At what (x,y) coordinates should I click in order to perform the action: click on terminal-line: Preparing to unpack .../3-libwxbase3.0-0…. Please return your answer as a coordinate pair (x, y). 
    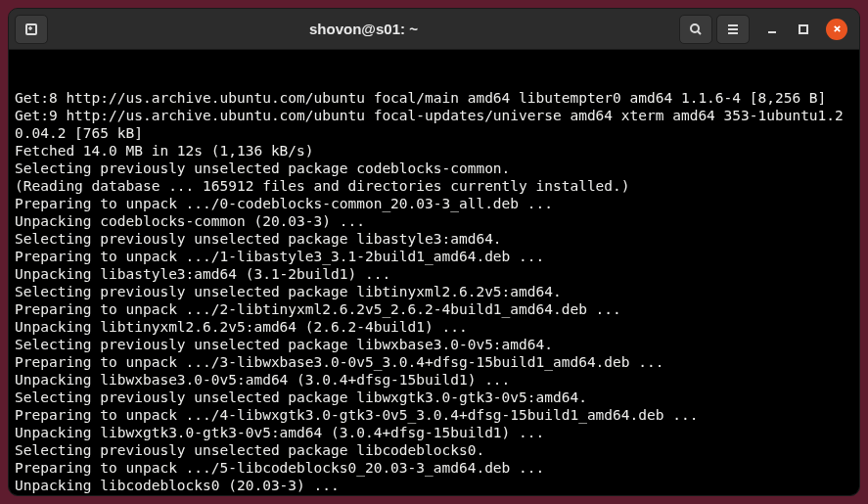
    Looking at the image, I should click on (434, 362).